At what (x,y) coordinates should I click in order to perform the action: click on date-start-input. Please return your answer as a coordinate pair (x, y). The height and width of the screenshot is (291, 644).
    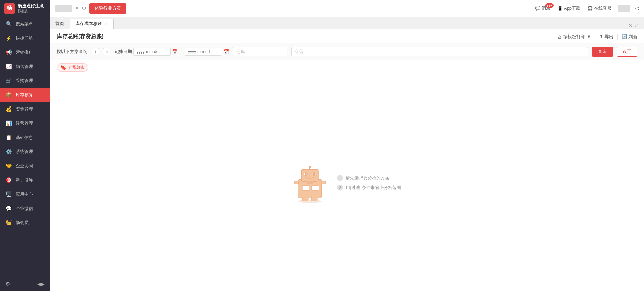
    Looking at the image, I should click on (152, 52).